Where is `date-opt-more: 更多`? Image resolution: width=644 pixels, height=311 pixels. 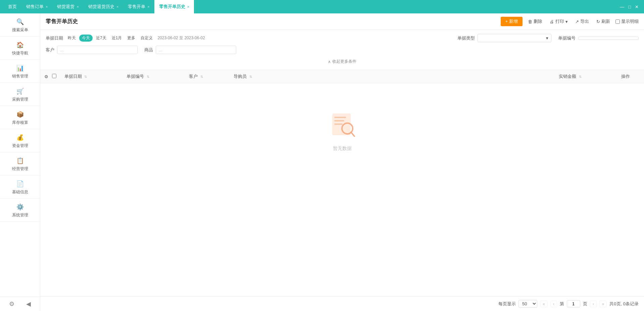
date-opt-more: 更多 is located at coordinates (131, 38).